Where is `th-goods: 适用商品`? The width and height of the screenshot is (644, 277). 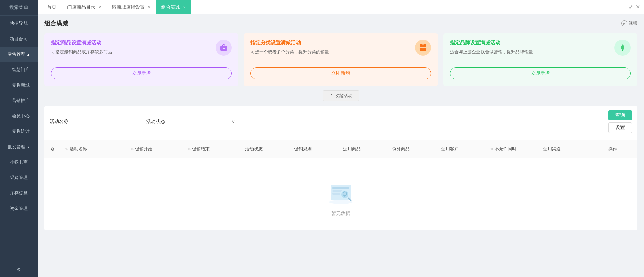 th-goods: 适用商品 is located at coordinates (364, 149).